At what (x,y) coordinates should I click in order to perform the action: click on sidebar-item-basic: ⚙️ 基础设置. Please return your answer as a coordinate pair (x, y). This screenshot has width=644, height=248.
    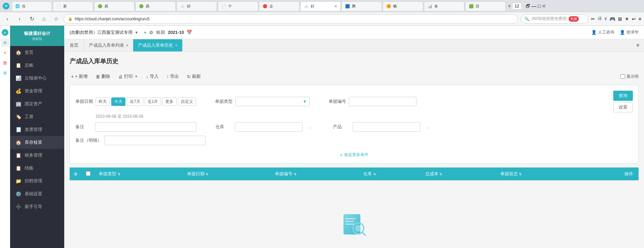
    Looking at the image, I should click on (37, 194).